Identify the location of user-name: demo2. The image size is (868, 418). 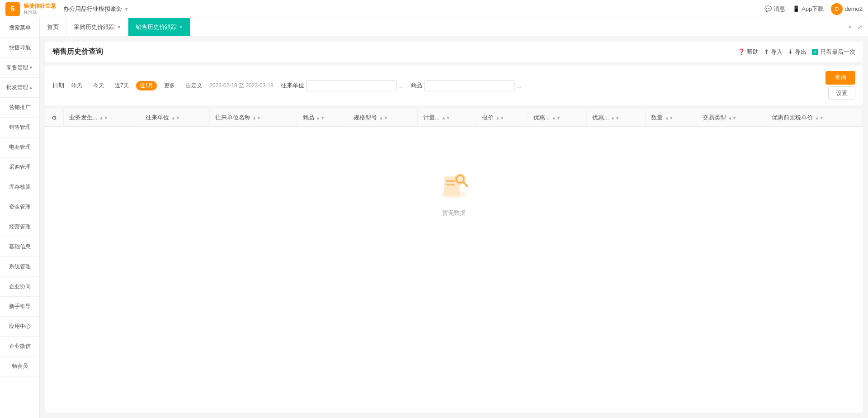
(854, 9).